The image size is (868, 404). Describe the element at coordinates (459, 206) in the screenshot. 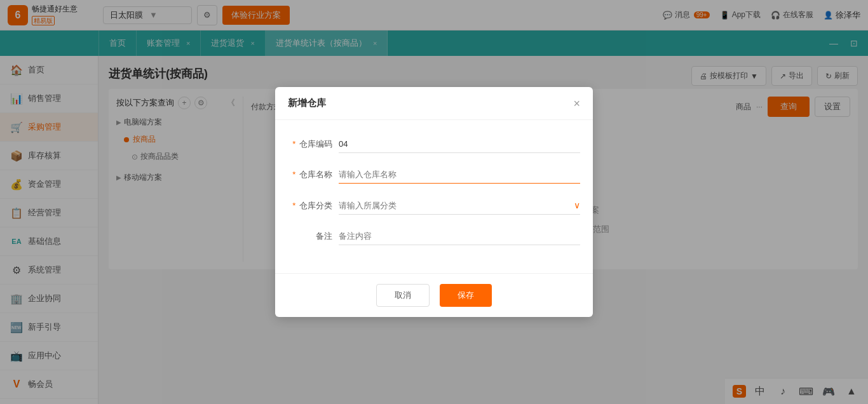

I see `warehouse-category-wrapper: ∨` at that location.